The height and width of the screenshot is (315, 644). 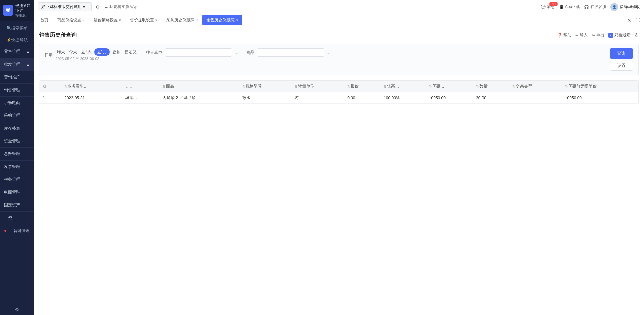 I want to click on col-header-quote: ⇅报价, so click(x=362, y=86).